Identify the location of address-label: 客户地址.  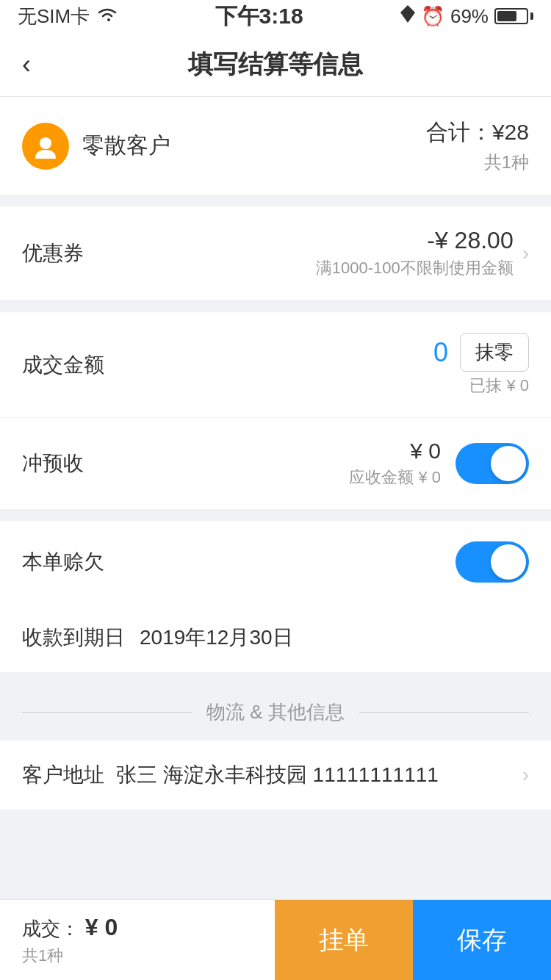
(63, 775).